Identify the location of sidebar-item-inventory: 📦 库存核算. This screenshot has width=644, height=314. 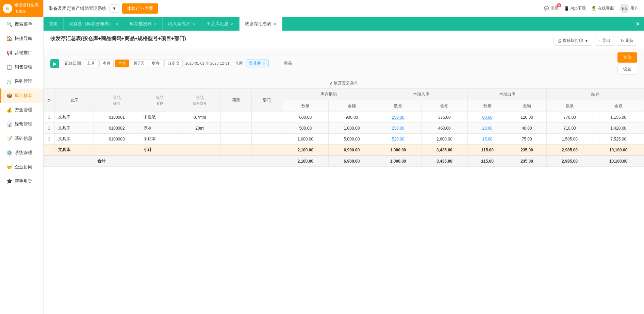
(22, 96).